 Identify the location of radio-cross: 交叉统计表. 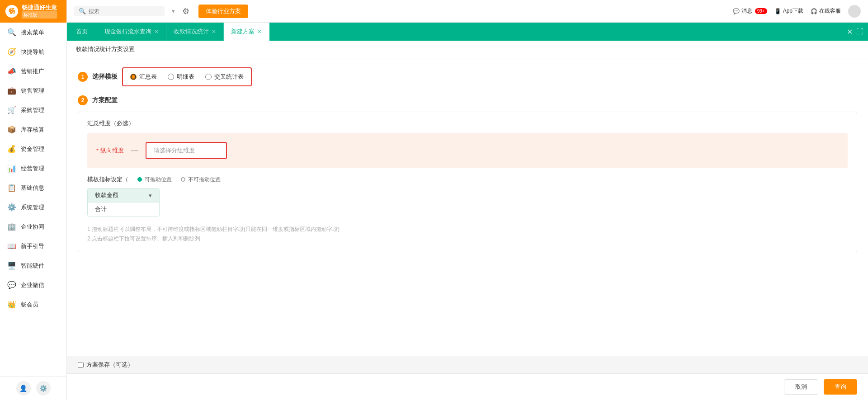
(224, 77).